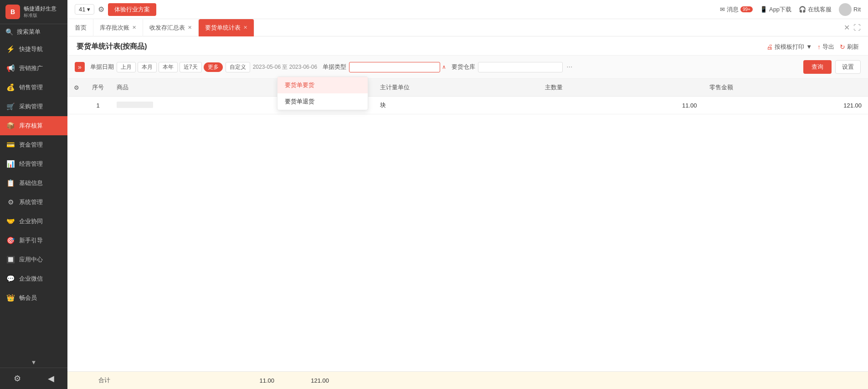  Describe the element at coordinates (98, 87) in the screenshot. I see `col-num-header: 序号` at that location.